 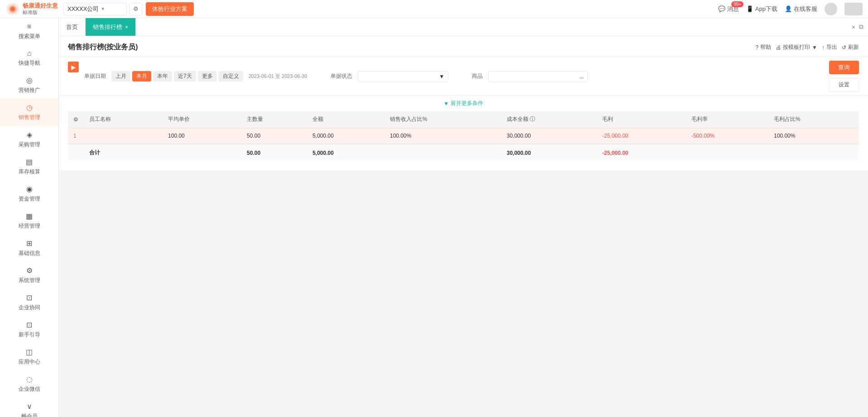 What do you see at coordinates (641, 153) in the screenshot?
I see `footer-gross: -25,000.00` at bounding box center [641, 153].